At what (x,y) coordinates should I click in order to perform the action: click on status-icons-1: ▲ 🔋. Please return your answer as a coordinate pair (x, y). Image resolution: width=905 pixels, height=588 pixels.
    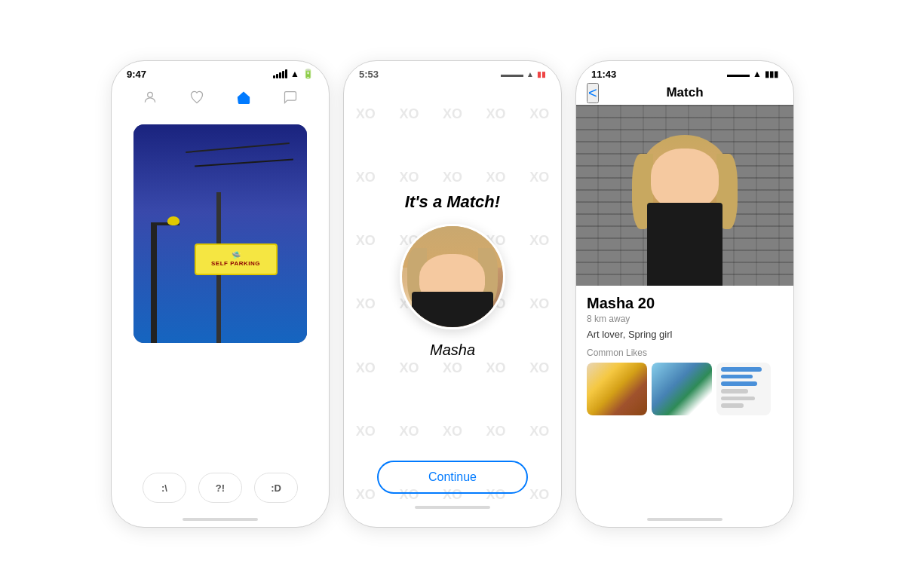
    Looking at the image, I should click on (293, 74).